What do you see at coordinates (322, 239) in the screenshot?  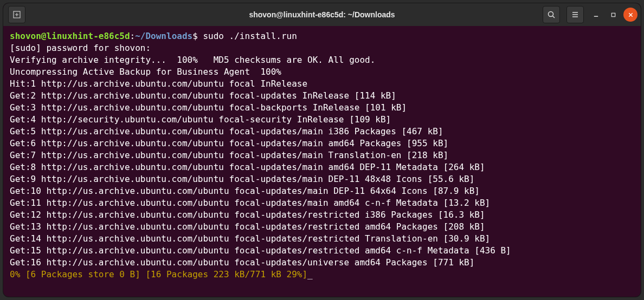 I see `output-line: Get:14 http://us.archive.ubuntu.com/ubun…` at bounding box center [322, 239].